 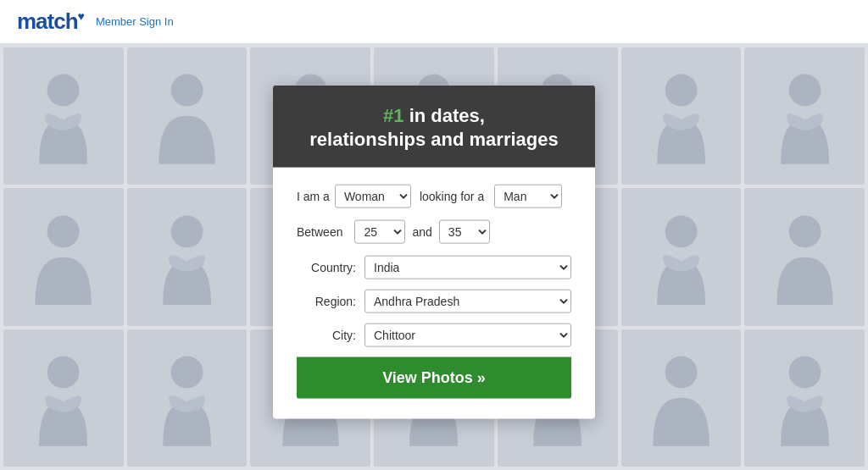 I want to click on and-label: and, so click(x=422, y=231).